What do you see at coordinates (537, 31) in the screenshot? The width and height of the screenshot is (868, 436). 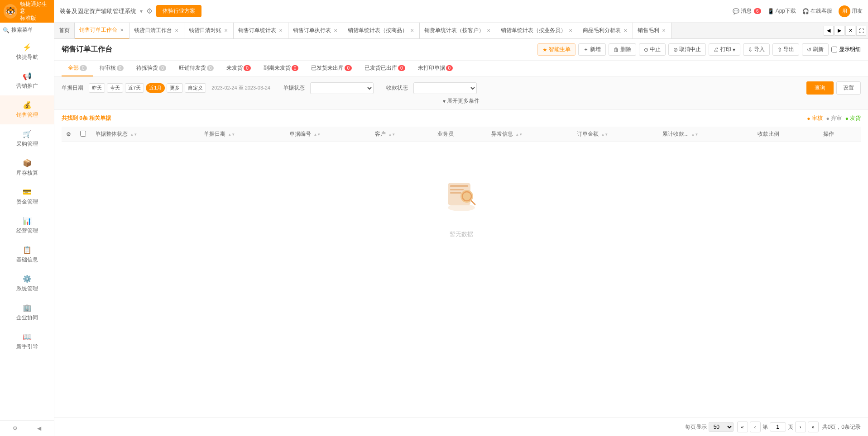 I see `tab-sales-stat-staff: 销货单统计表（按业务员） ✕` at bounding box center [537, 31].